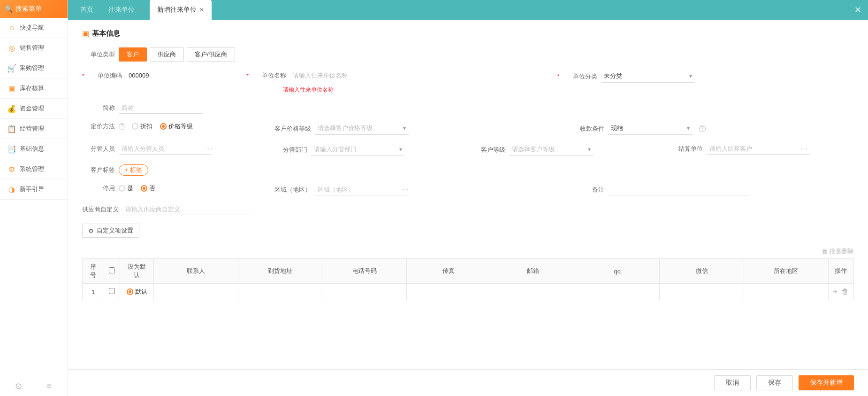 Image resolution: width=868 pixels, height=396 pixels. I want to click on row-add-button: +, so click(835, 292).